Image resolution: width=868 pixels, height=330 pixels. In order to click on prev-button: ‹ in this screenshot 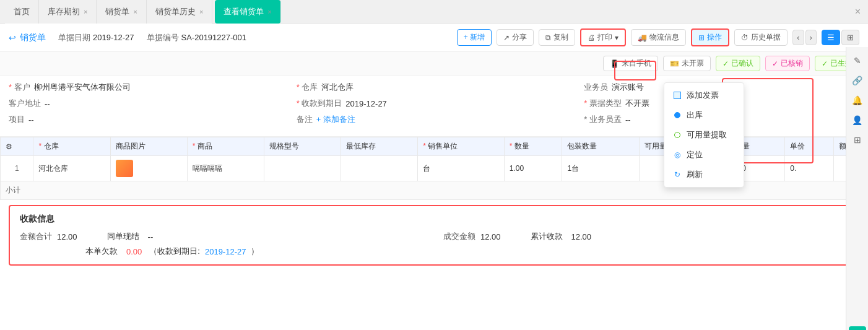, I will do `click(798, 37)`.